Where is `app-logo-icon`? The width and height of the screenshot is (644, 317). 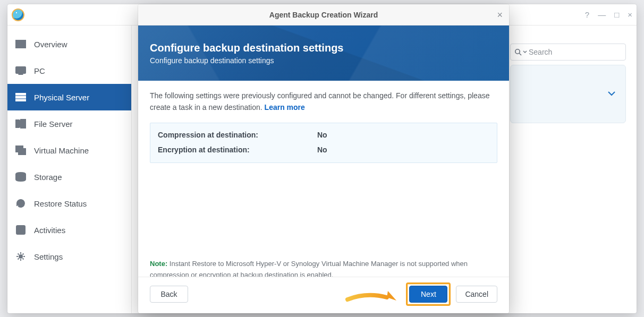
app-logo-icon is located at coordinates (18, 15).